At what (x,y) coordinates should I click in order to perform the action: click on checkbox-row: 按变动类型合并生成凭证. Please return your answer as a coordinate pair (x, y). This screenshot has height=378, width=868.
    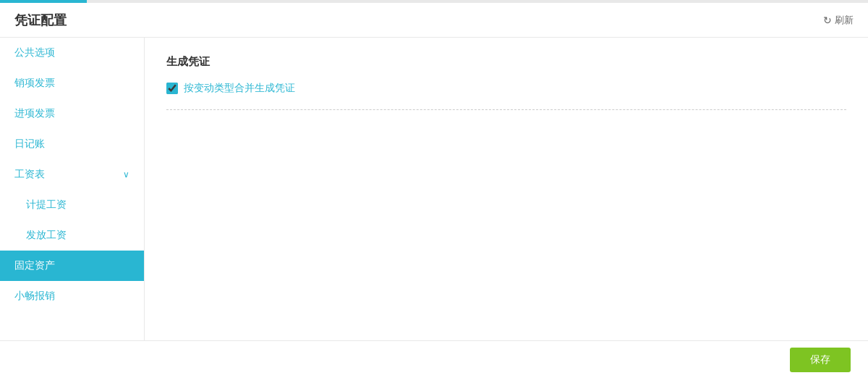
    Looking at the image, I should click on (506, 88).